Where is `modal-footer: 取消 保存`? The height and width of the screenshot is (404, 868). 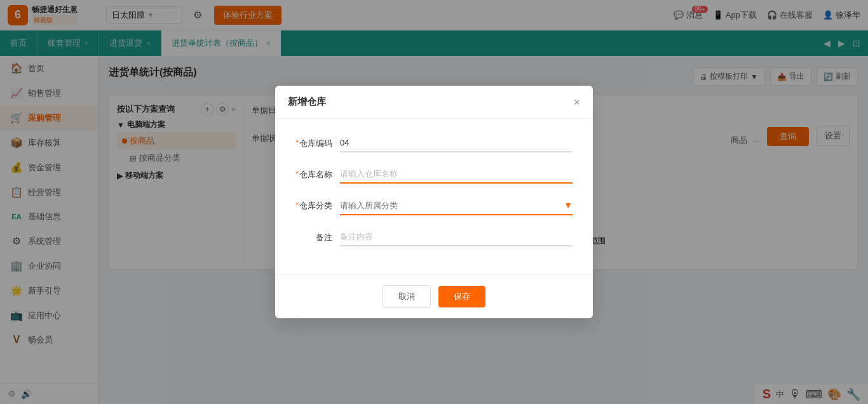 modal-footer: 取消 保存 is located at coordinates (434, 296).